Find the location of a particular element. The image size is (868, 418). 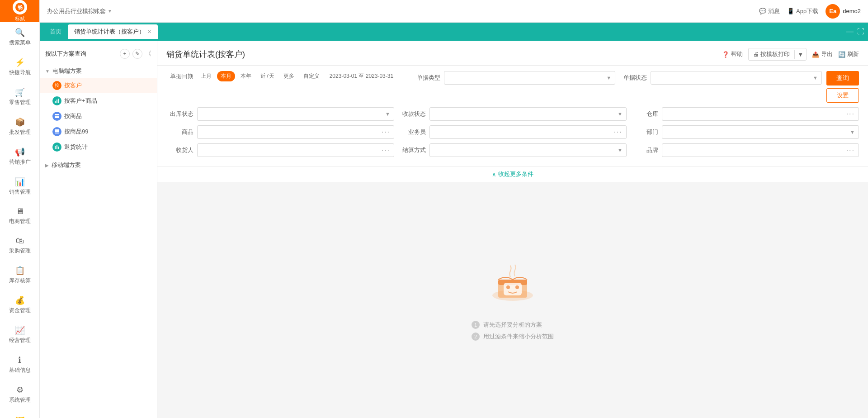

empty-tip-2: 2 用过滤条件来缩小分析范围 is located at coordinates (513, 337).